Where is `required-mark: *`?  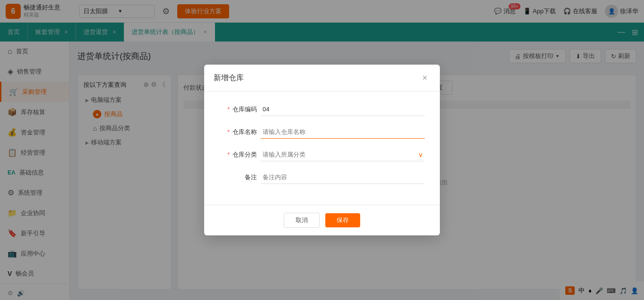
required-mark: * is located at coordinates (228, 109).